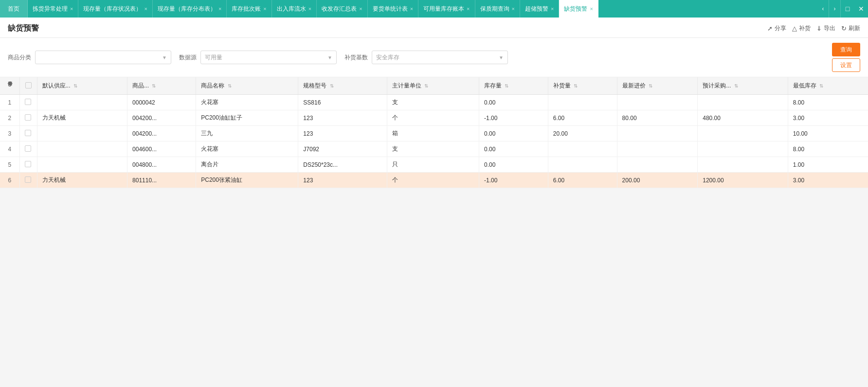 The width and height of the screenshot is (868, 387). Describe the element at coordinates (339, 9) in the screenshot. I see `nav-tab-recv-summary-label: 收发存汇总表` at that location.